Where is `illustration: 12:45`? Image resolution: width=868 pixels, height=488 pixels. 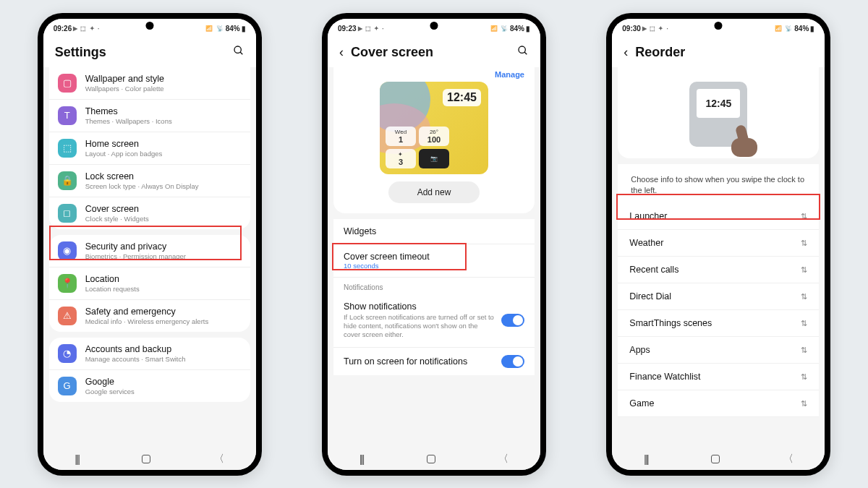 illustration: 12:45 is located at coordinates (718, 113).